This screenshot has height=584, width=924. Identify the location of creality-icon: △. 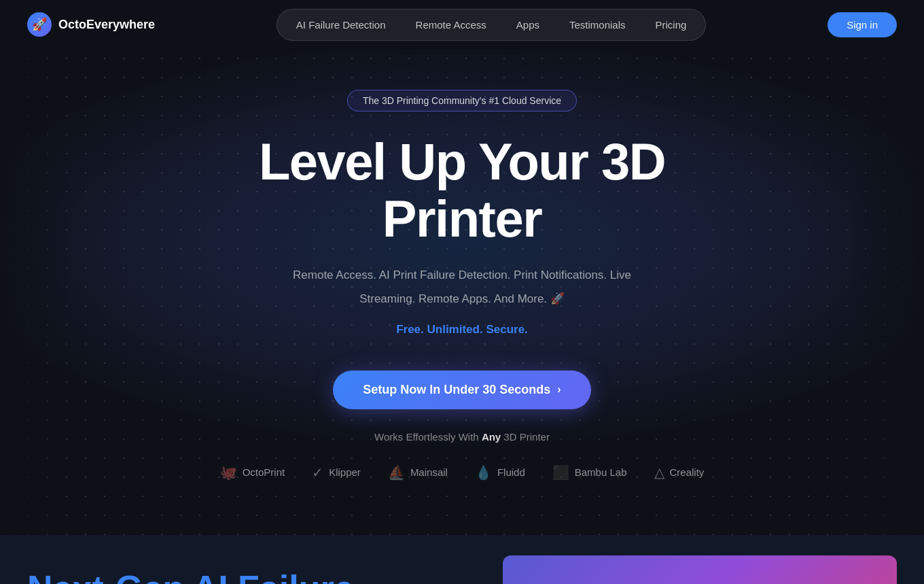
(659, 473).